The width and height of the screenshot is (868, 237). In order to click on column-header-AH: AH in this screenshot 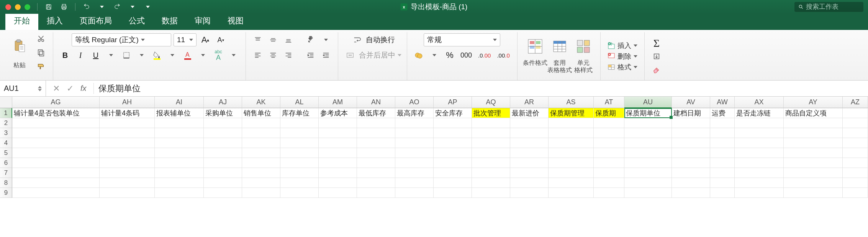, I will do `click(127, 102)`.